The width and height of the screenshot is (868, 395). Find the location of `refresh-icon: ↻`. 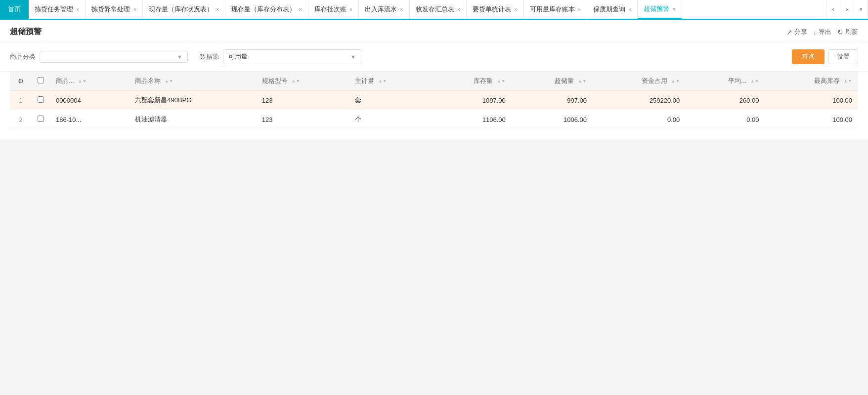

refresh-icon: ↻ is located at coordinates (840, 32).